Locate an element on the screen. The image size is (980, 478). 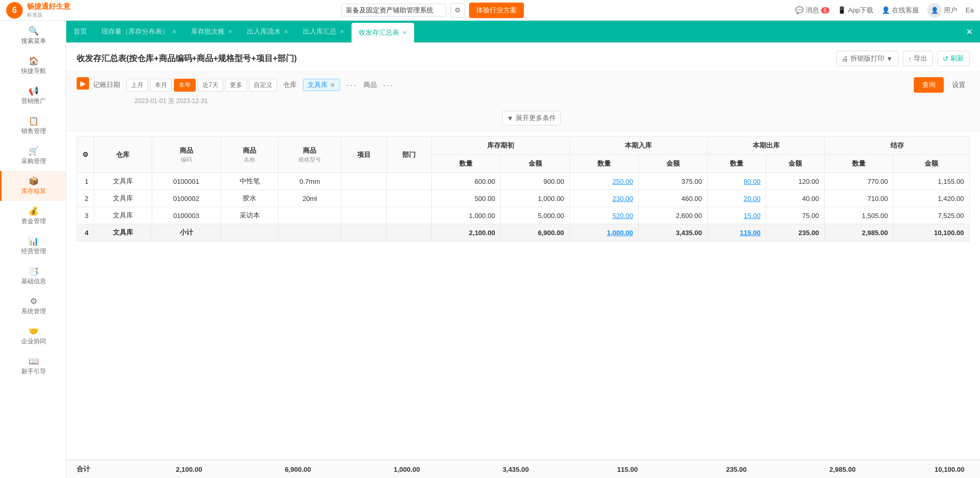
row2-code: 0100002 is located at coordinates (186, 199).